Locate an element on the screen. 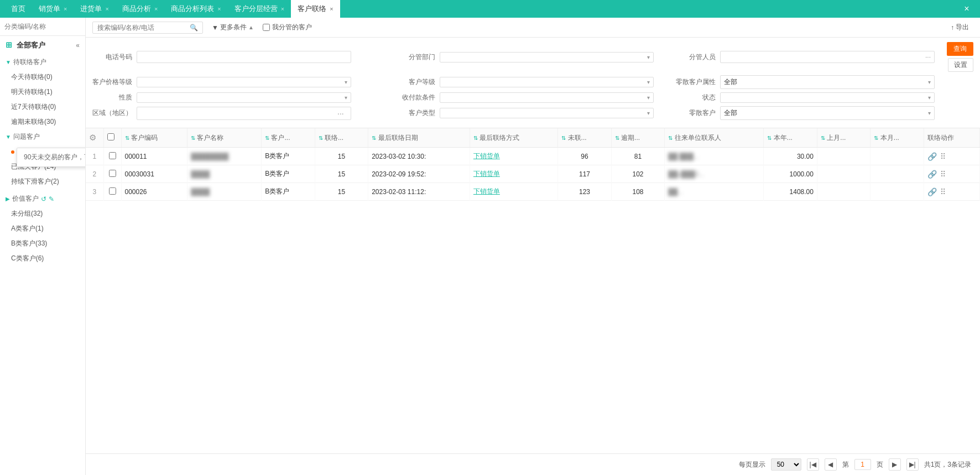 This screenshot has width=980, height=475. arrow-down-icon: ▼ is located at coordinates (8, 62).